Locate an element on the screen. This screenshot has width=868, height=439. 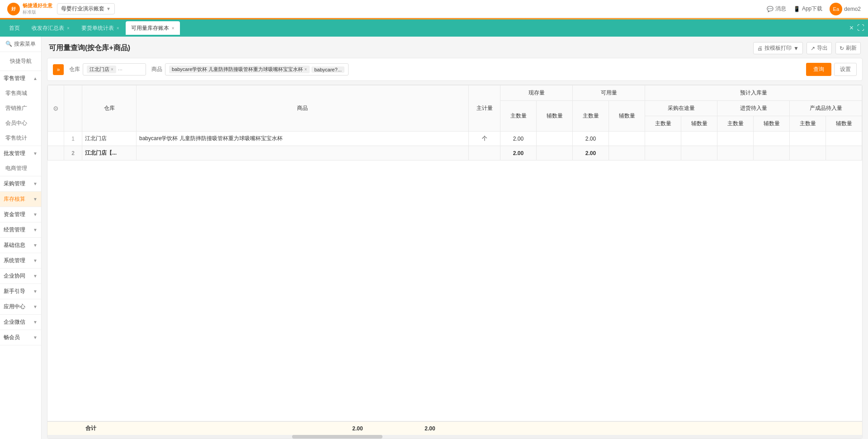
chevron-down-icon5: ▼ is located at coordinates (35, 214).